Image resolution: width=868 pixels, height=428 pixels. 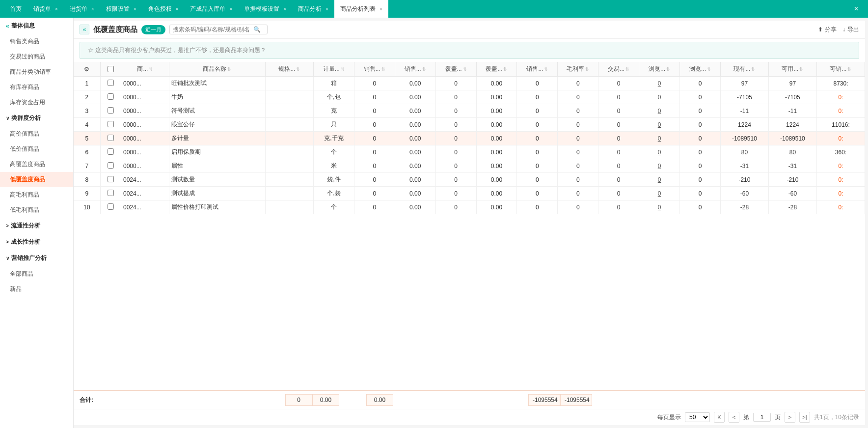 What do you see at coordinates (744, 69) in the screenshot?
I see `col-header-current: 现有...⇅` at bounding box center [744, 69].